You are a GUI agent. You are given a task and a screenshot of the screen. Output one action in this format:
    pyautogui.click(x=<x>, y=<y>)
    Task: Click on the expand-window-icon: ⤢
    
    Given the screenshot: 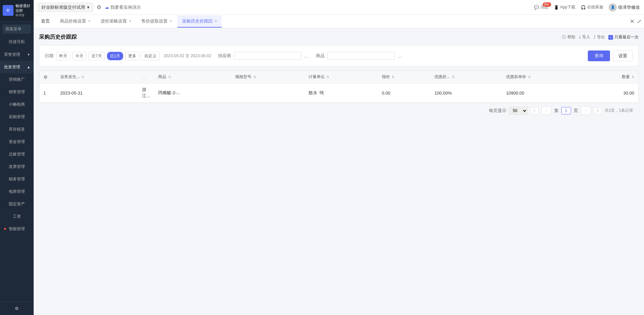 What is the action you would take?
    pyautogui.click(x=639, y=22)
    